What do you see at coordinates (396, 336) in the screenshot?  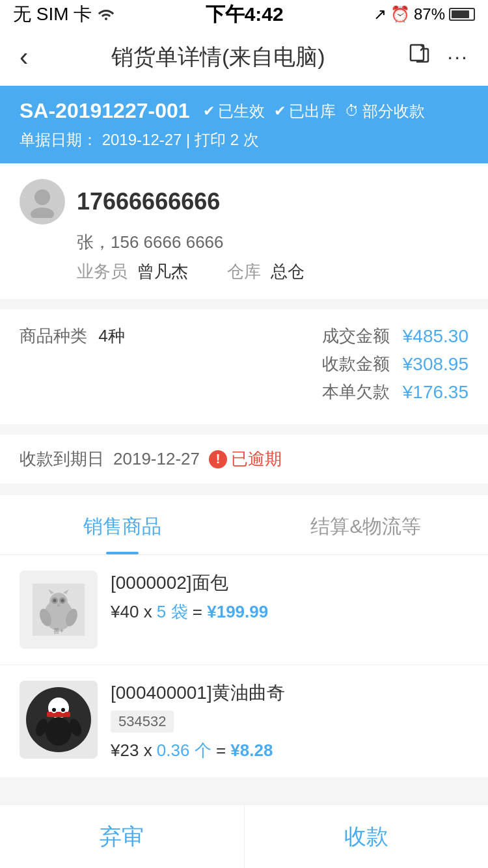 I see `deal-amount-row: 成交金额 ¥485.30` at bounding box center [396, 336].